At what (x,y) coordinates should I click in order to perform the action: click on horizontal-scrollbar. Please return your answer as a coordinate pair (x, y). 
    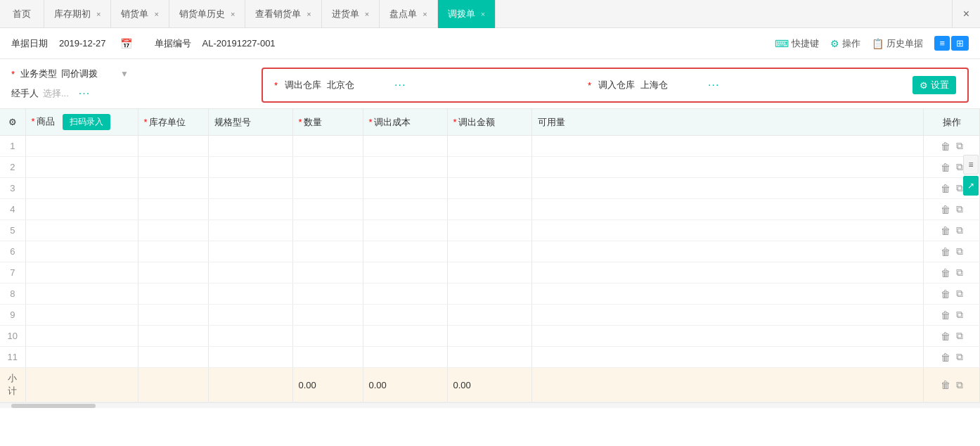
    Looking at the image, I should click on (490, 405).